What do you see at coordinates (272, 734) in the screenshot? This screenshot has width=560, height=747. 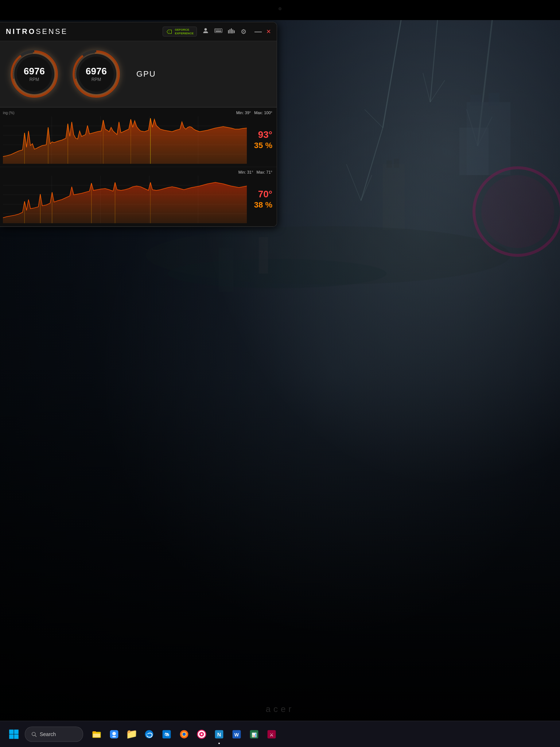 I see `game-icon: ⚔` at bounding box center [272, 734].